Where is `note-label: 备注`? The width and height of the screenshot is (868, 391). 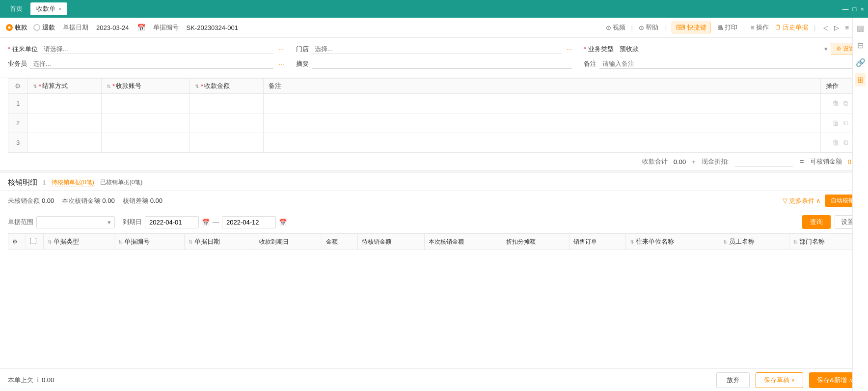
note-label: 备注 is located at coordinates (590, 64).